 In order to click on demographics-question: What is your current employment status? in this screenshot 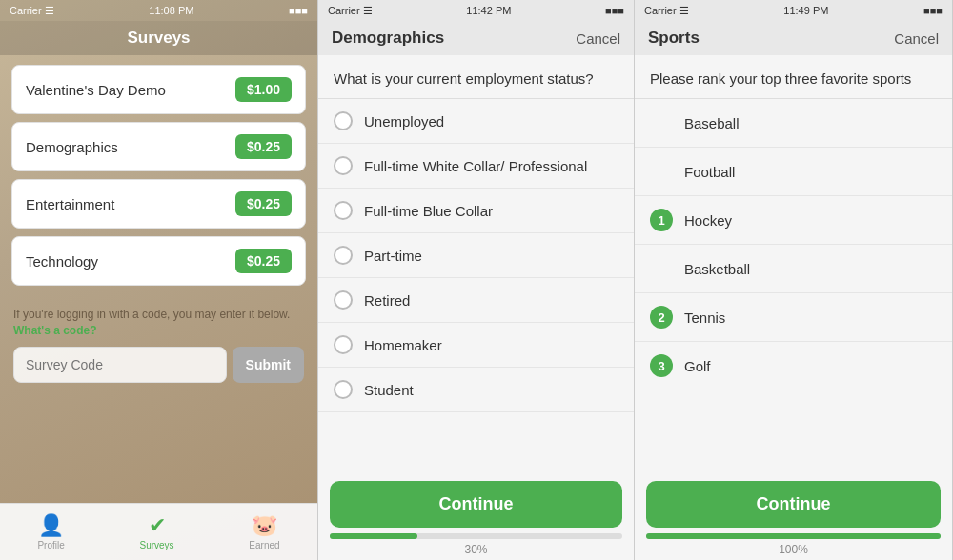, I will do `click(476, 77)`.